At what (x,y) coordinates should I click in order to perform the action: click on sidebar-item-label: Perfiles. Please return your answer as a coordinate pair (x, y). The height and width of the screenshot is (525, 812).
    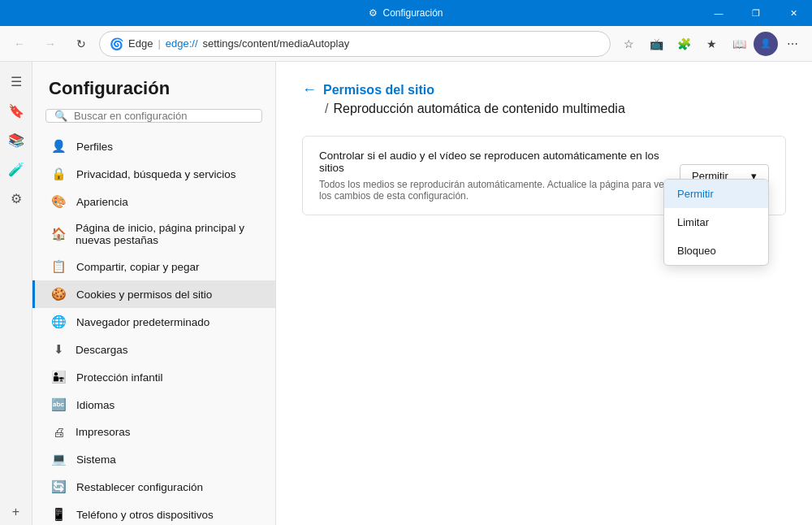
    Looking at the image, I should click on (94, 146).